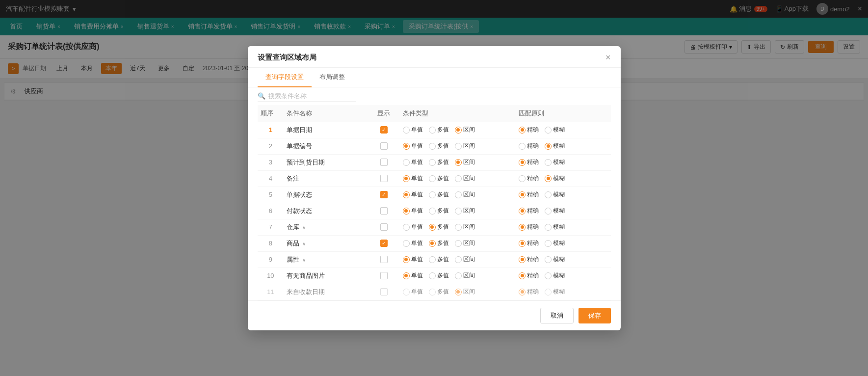 The height and width of the screenshot is (376, 868). I want to click on tab-query-fields: 查询字段设置, so click(285, 78).